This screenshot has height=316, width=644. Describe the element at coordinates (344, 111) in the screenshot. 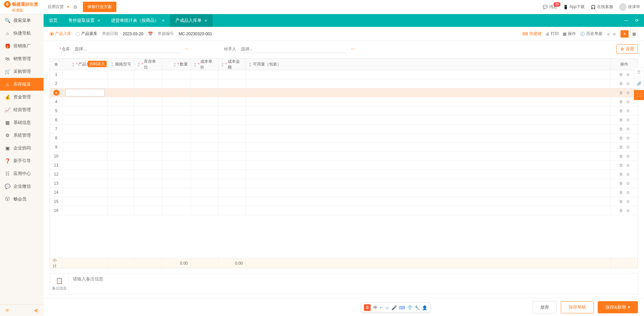

I see `table-row: 5🗑⧉` at that location.